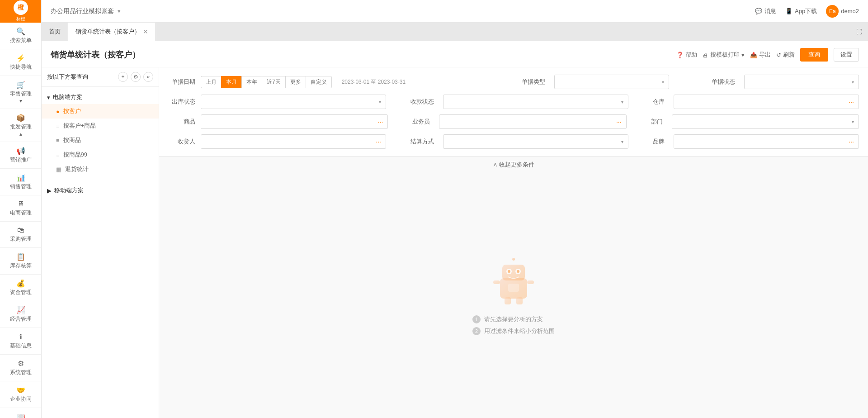  I want to click on refresh-button: ↺ 刷新, so click(786, 55).